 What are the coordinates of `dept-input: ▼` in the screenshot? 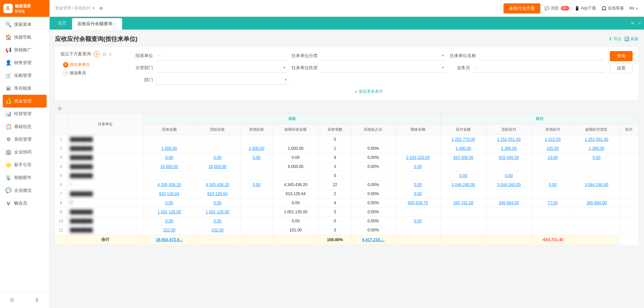 It's located at (222, 80).